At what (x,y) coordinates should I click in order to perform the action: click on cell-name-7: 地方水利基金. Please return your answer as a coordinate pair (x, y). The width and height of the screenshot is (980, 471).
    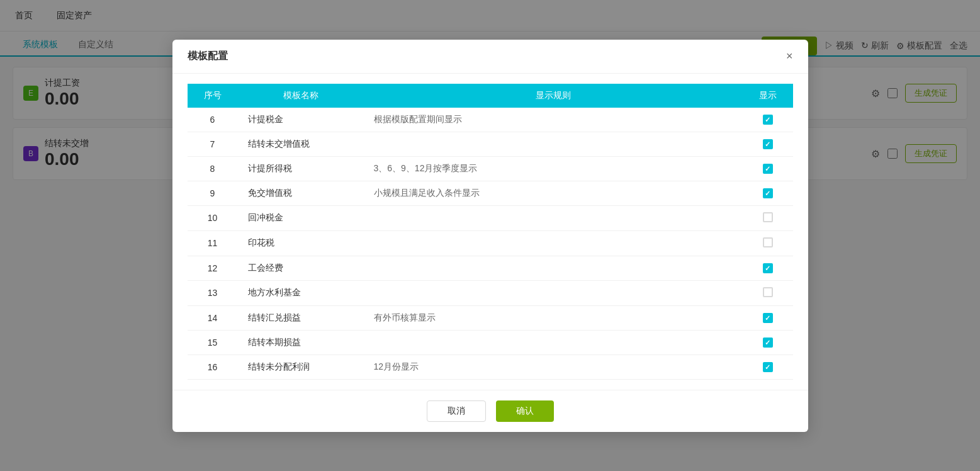
    Looking at the image, I should click on (301, 293).